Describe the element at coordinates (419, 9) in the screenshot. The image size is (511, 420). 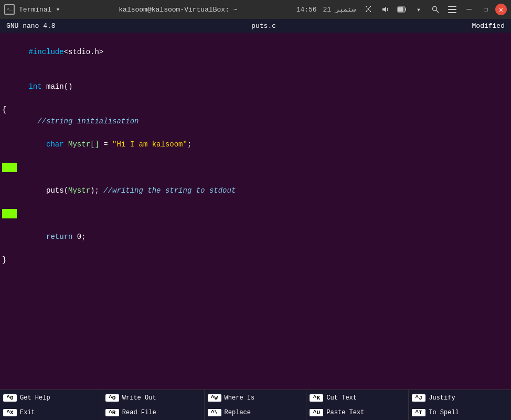
I see `menu-icon: ▾` at that location.